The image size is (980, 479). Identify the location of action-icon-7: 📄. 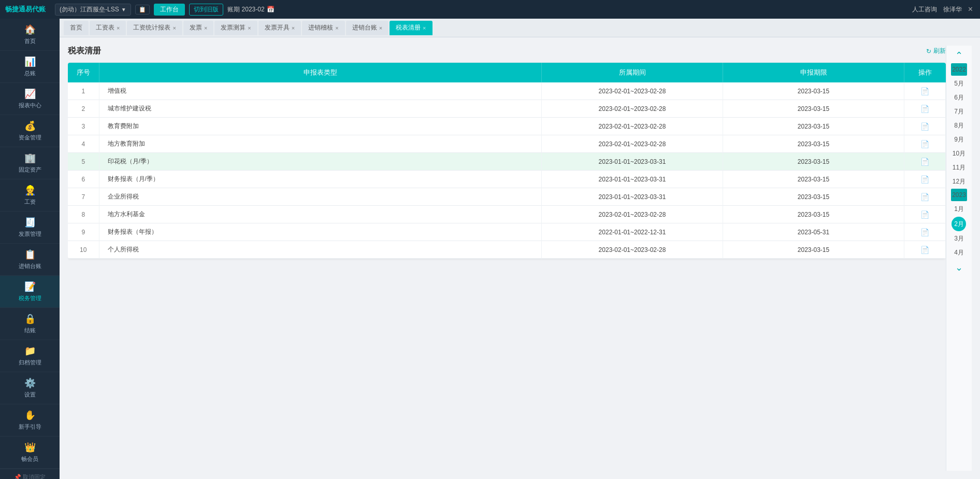
(925, 215).